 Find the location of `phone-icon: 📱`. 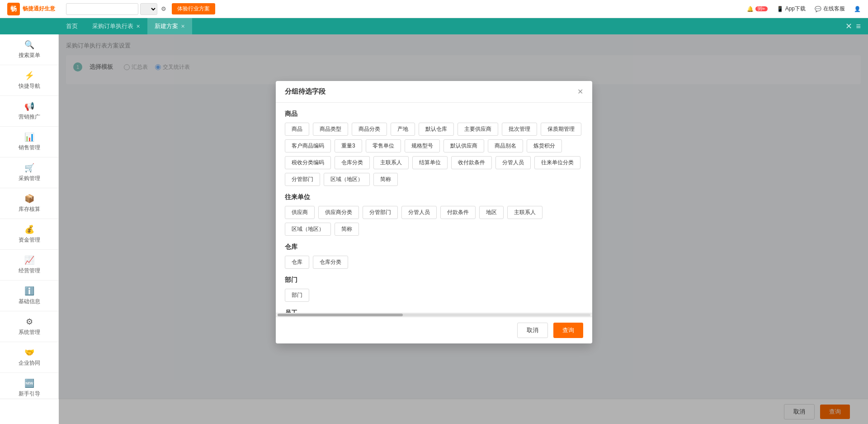

phone-icon: 📱 is located at coordinates (780, 9).